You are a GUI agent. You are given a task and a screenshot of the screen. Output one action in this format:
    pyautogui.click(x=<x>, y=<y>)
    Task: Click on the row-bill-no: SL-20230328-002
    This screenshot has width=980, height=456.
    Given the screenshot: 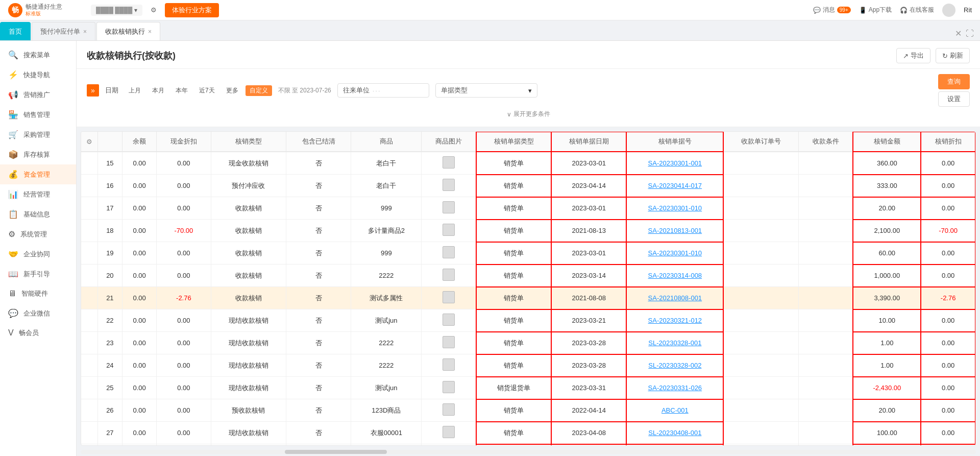 What is the action you would take?
    pyautogui.click(x=675, y=366)
    